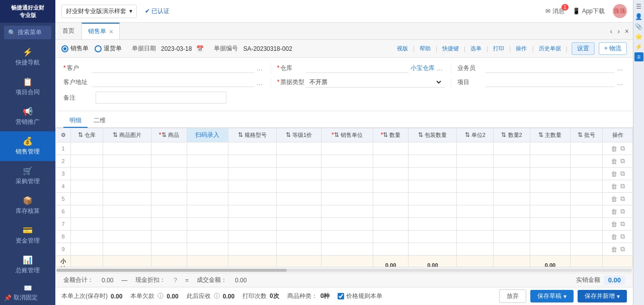 This screenshot has height=305, width=644. I want to click on calendar-icon: 📅, so click(200, 49).